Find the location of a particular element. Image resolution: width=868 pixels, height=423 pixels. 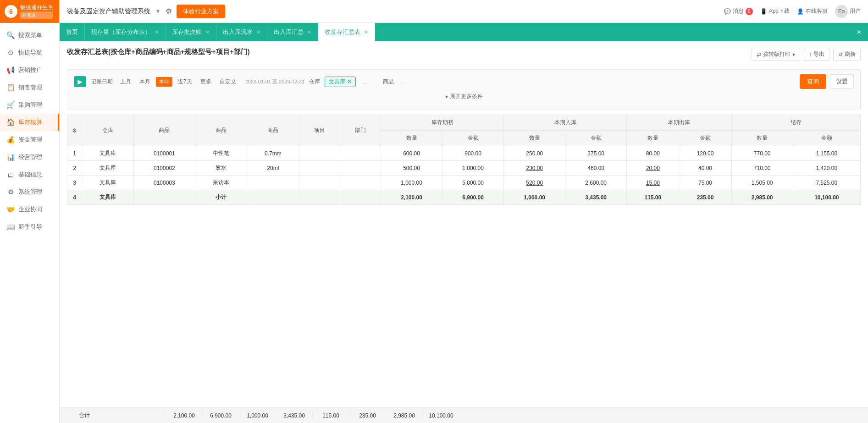

row-out-qty: 20.00 is located at coordinates (653, 168).